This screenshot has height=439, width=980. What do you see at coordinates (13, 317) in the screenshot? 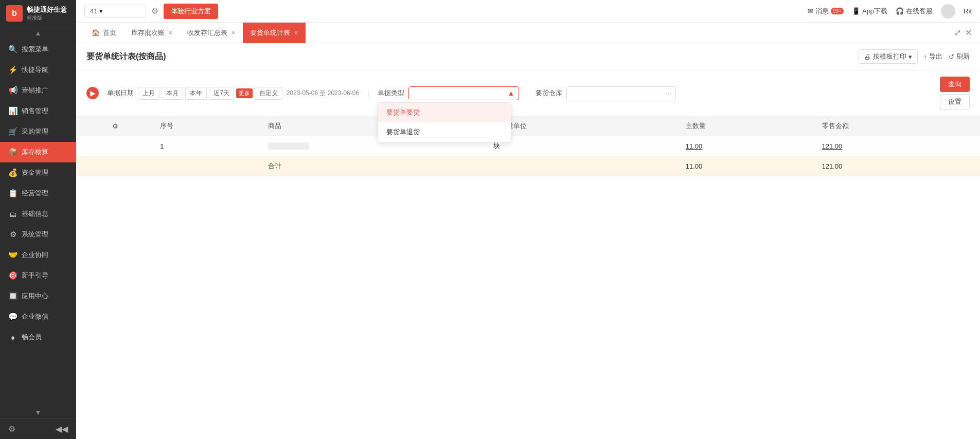
I see `wechat-icon: 💬` at bounding box center [13, 317].